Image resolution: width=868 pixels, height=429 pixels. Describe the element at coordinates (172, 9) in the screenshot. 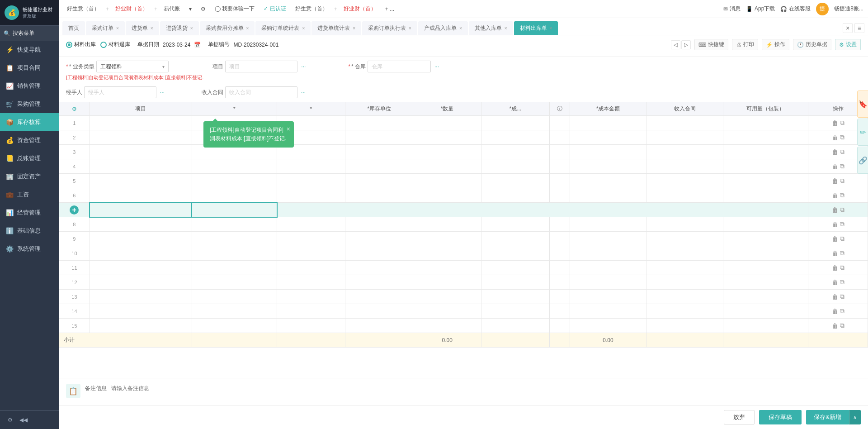

I see `topbar-easy-account: 易代账` at that location.